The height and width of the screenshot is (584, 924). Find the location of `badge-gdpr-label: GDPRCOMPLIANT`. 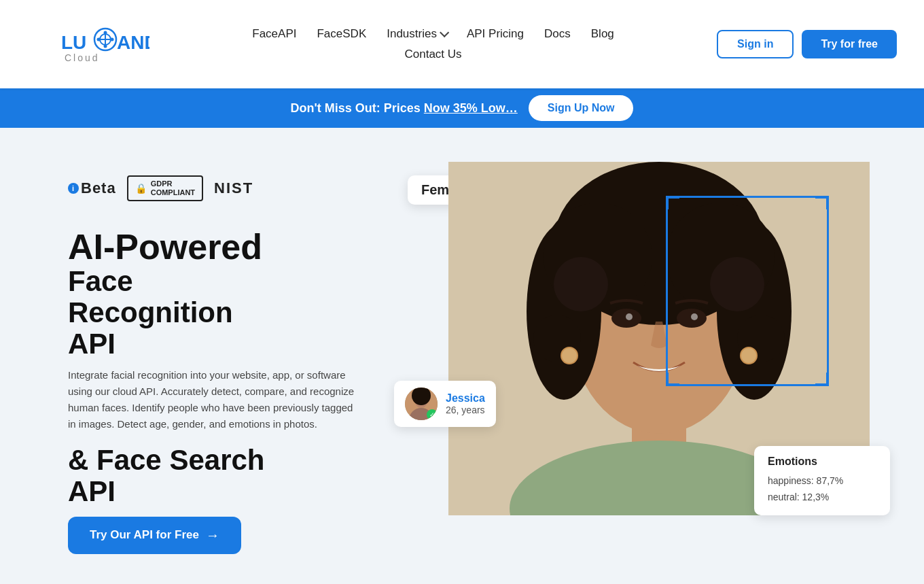

badge-gdpr-label: GDPRCOMPLIANT is located at coordinates (173, 188).